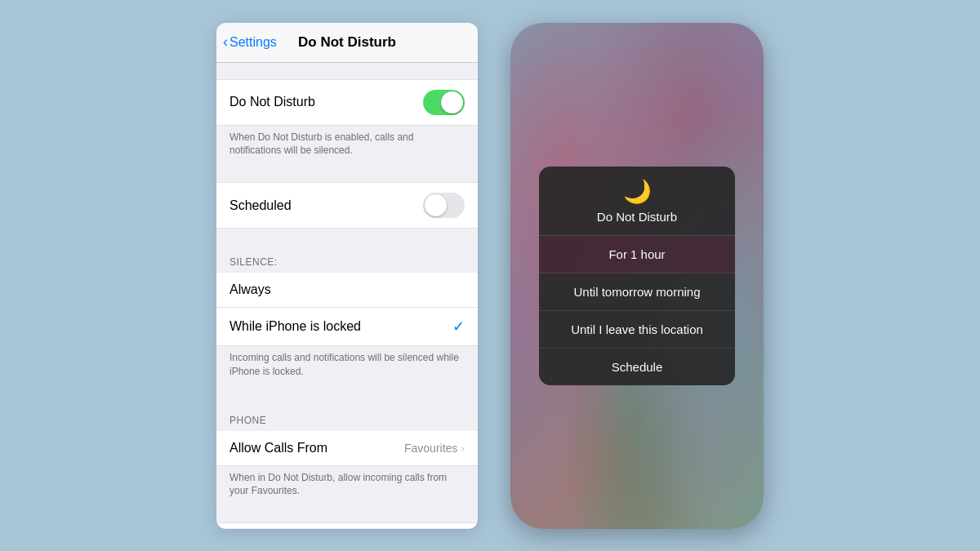 The height and width of the screenshot is (551, 980). What do you see at coordinates (347, 291) in the screenshot?
I see `always-cell: Always` at bounding box center [347, 291].